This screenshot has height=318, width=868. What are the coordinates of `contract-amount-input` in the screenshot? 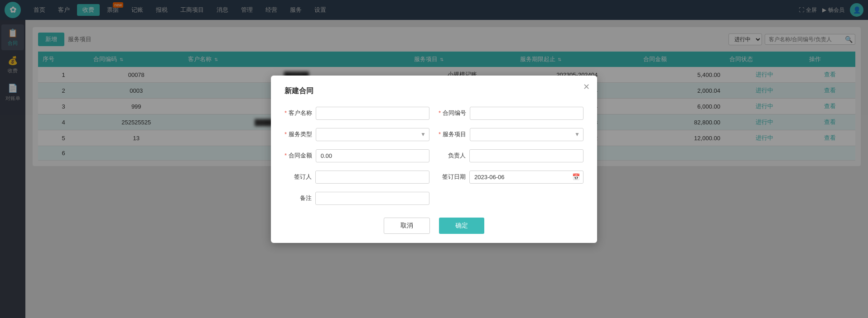 It's located at (372, 156).